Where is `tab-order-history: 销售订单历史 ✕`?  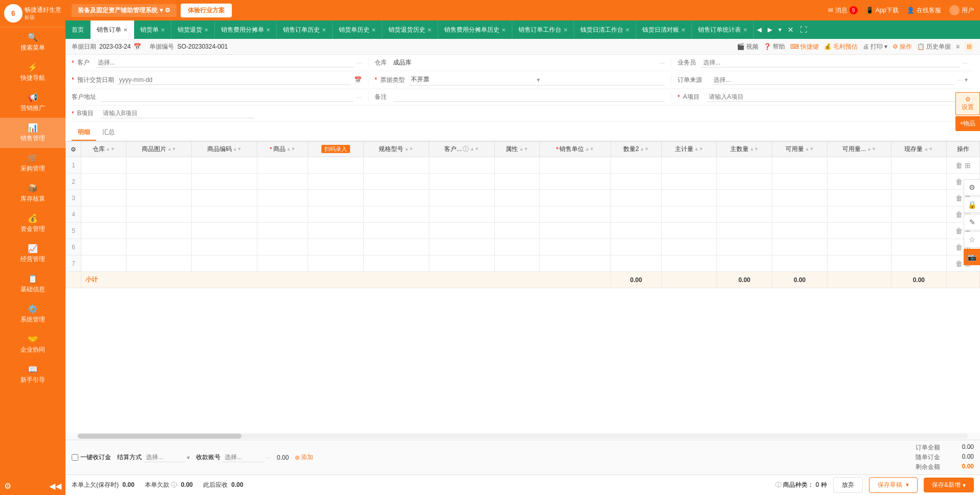
tab-order-history: 销售订单历史 ✕ is located at coordinates (305, 30).